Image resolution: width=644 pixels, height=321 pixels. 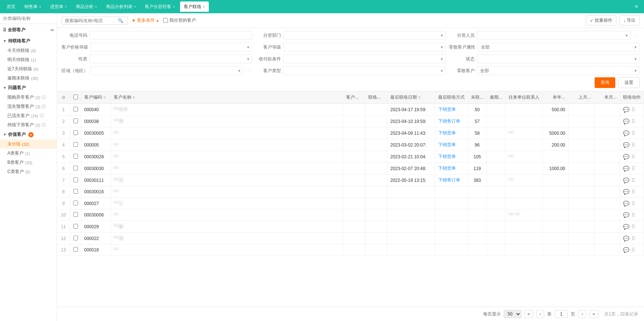 What do you see at coordinates (451, 98) in the screenshot?
I see `th-last-method: 最后联络方式` at bounding box center [451, 98].